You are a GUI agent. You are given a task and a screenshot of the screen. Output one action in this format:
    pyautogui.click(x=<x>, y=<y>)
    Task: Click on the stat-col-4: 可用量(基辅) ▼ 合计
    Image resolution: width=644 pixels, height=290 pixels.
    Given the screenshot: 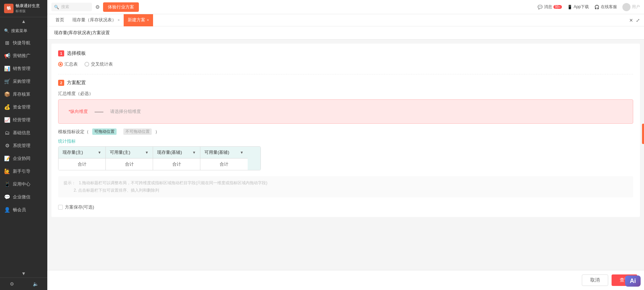 What is the action you would take?
    pyautogui.click(x=224, y=158)
    